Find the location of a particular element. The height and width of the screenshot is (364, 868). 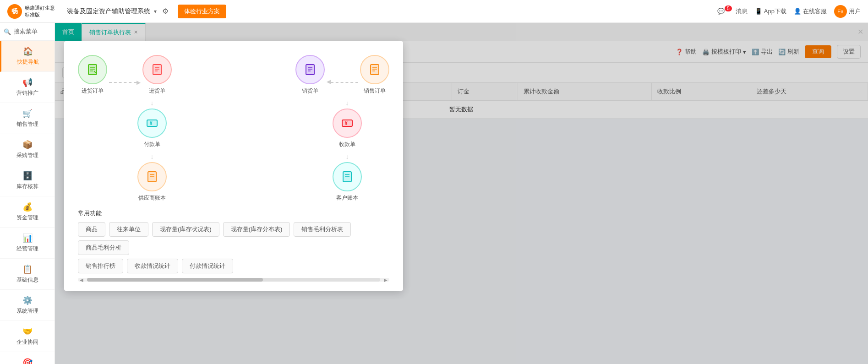

gear-icon: ⚙ is located at coordinates (165, 11).